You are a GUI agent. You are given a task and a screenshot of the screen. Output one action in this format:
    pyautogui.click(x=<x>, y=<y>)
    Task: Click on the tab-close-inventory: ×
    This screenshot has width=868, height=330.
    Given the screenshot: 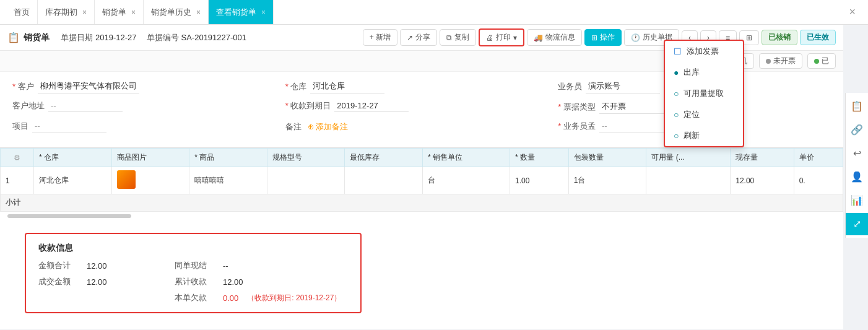 What is the action you would take?
    pyautogui.click(x=84, y=12)
    